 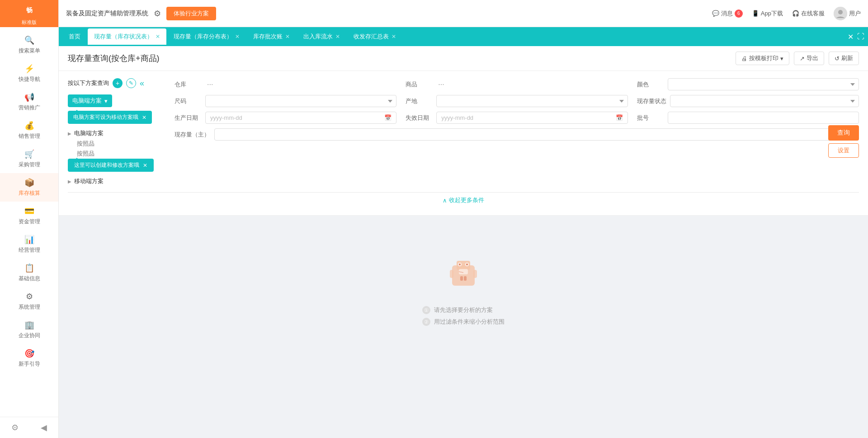 I want to click on purchase-icon: 🛒, so click(x=29, y=154).